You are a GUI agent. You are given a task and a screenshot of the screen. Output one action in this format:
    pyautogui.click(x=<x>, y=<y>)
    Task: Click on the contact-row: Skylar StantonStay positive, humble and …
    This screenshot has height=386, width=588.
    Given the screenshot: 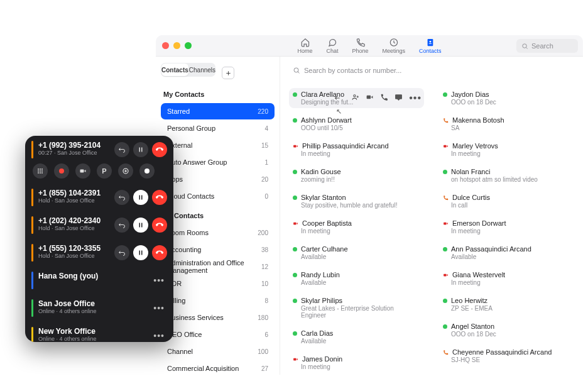 What is the action you would take?
    pyautogui.click(x=357, y=201)
    